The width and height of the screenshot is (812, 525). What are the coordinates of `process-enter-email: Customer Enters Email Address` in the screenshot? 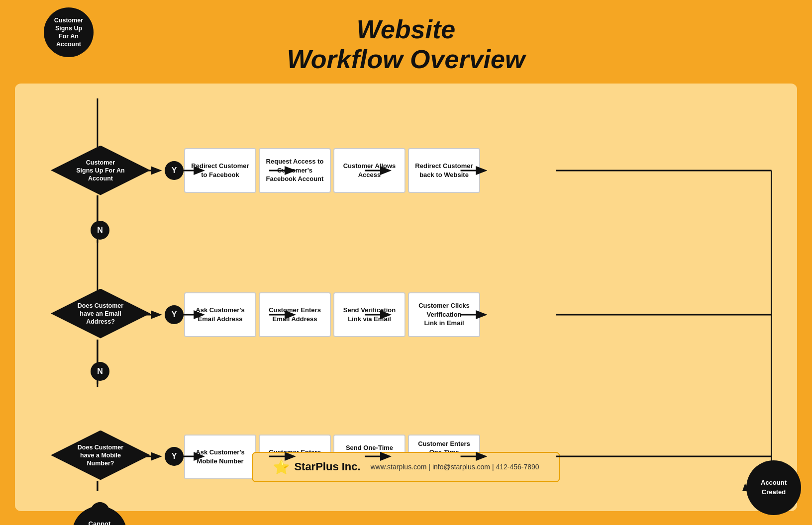 It's located at (295, 315).